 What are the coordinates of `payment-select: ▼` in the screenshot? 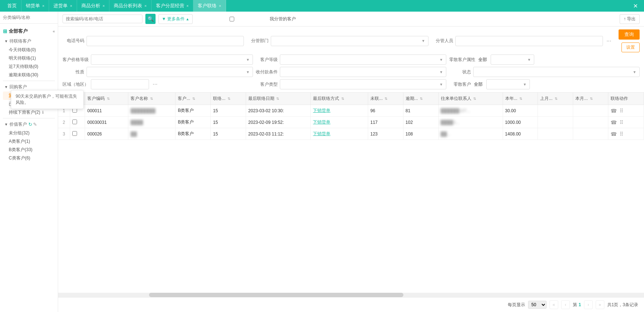 It's located at (363, 72).